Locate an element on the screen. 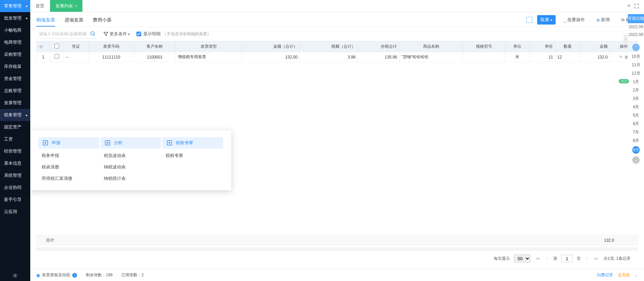  fullscreen-icon is located at coordinates (637, 6).